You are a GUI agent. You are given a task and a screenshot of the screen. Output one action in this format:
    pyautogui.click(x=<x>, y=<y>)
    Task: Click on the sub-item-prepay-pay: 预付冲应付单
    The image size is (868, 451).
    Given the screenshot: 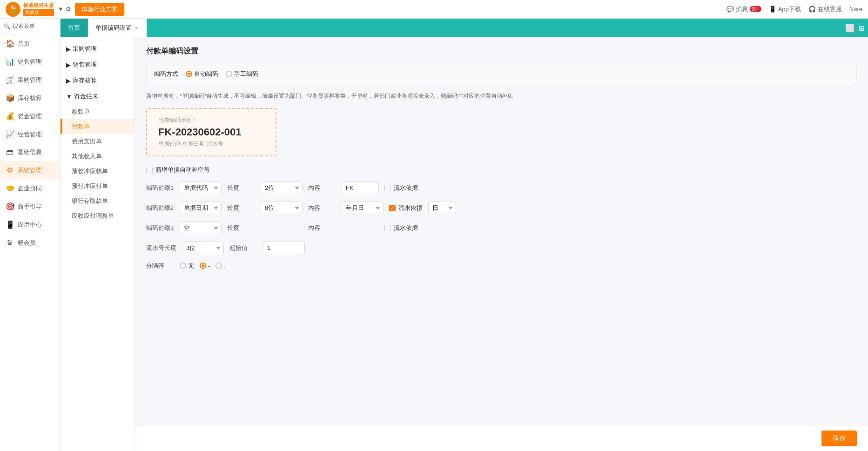 What is the action you would take?
    pyautogui.click(x=98, y=186)
    